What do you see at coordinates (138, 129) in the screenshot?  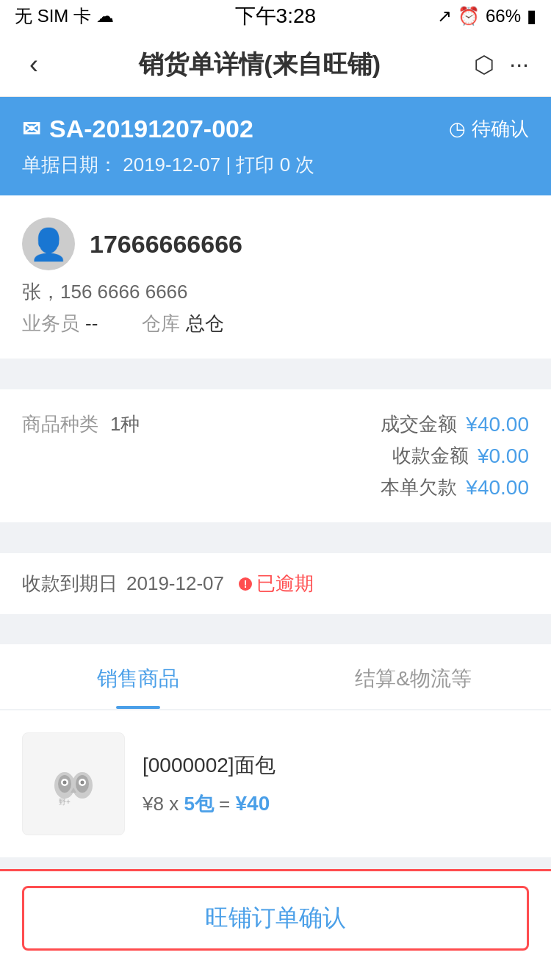 I see `order-id: ✉ SA-20191207-002` at bounding box center [138, 129].